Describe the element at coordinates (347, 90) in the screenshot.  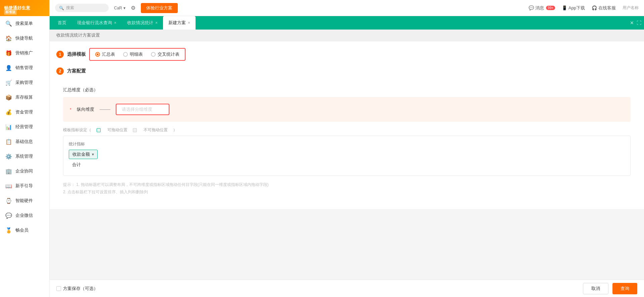
I see `dimension-title: 汇总维度（必选）` at that location.